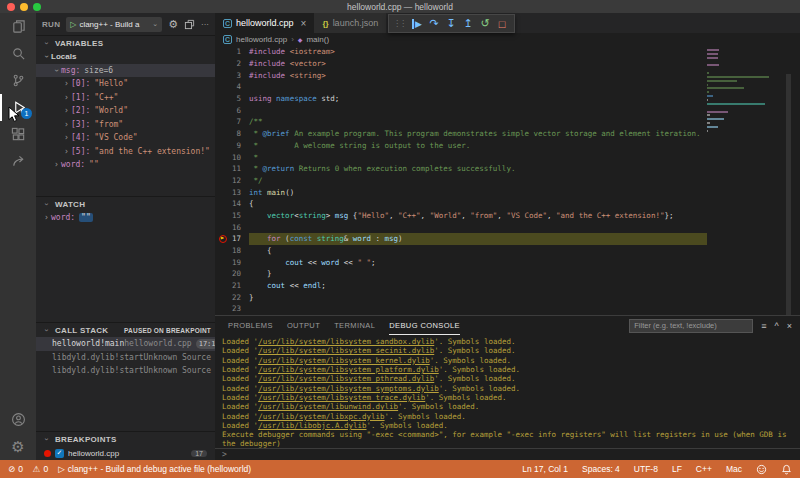  I want to click on statusbar-item: C++, so click(704, 469).